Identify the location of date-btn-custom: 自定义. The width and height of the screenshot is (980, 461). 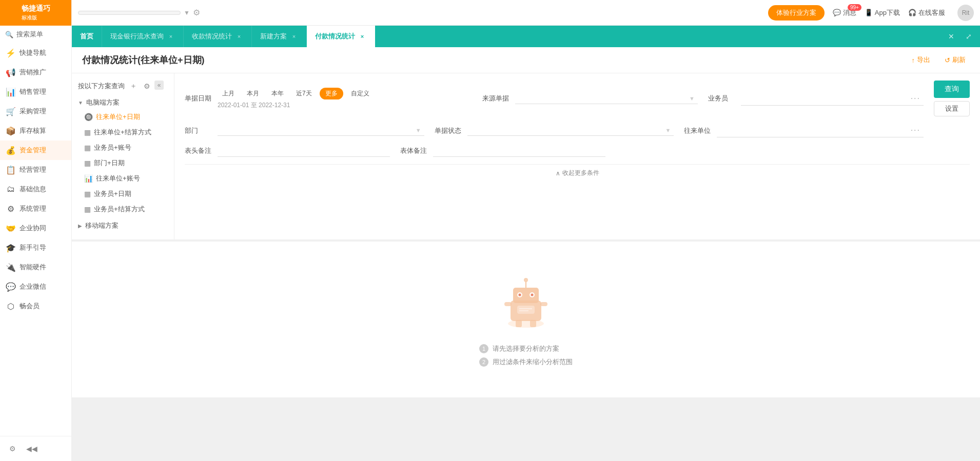
(360, 93).